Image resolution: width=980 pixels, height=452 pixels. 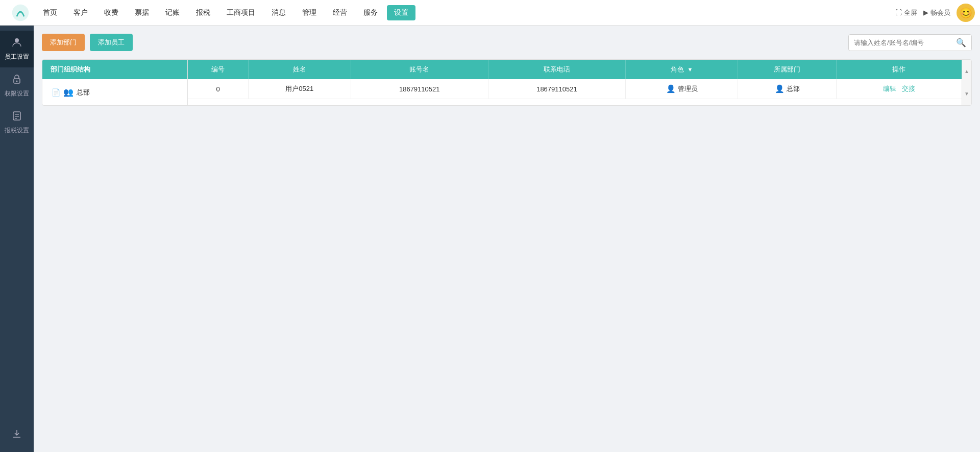 I want to click on nav-manage: 管理, so click(x=309, y=13).